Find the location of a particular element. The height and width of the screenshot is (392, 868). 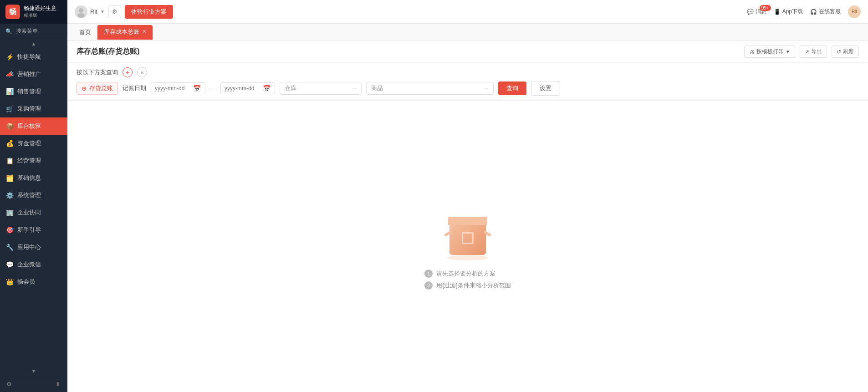

phone-icon: 📱 is located at coordinates (777, 12).